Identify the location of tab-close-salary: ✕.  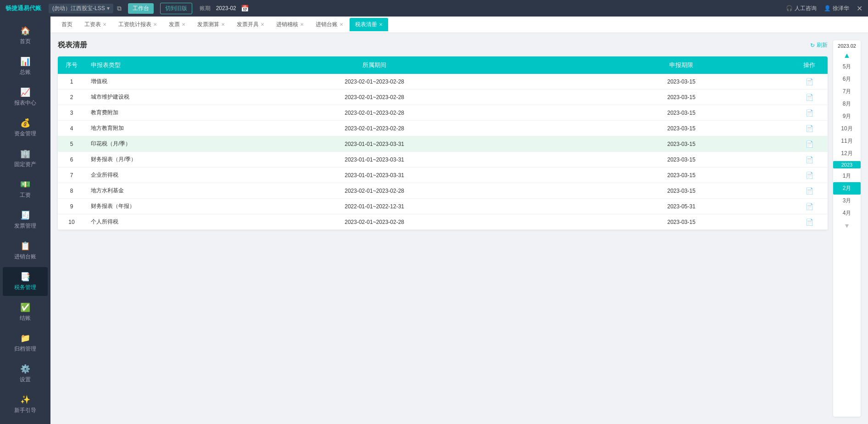
(105, 25).